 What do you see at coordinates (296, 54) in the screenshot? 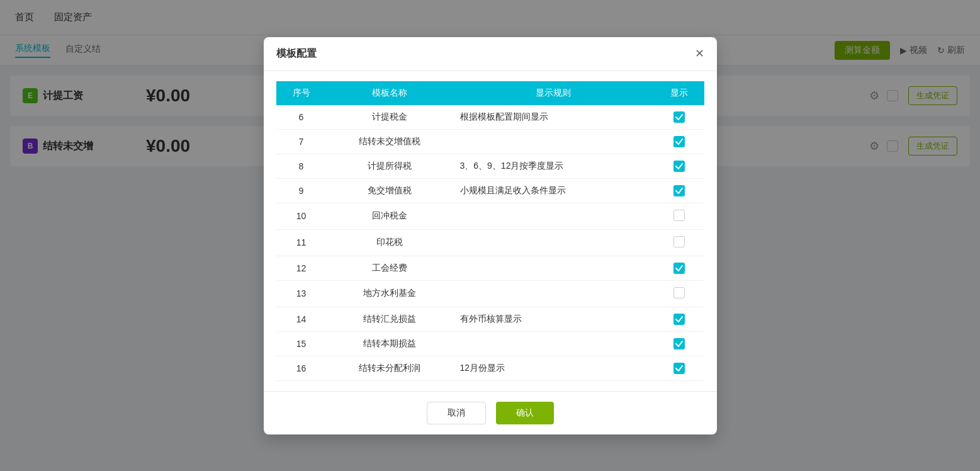
I see `modal-title: 模板配置` at bounding box center [296, 54].